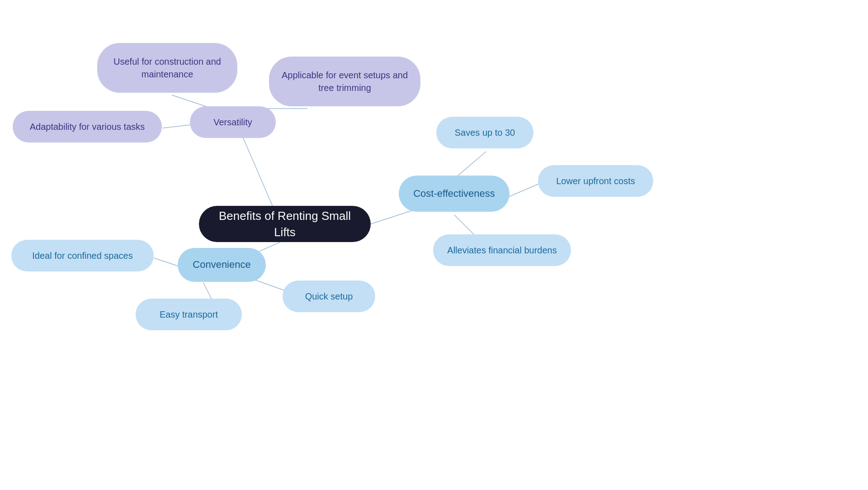 Image resolution: width=868 pixels, height=490 pixels. What do you see at coordinates (454, 194) in the screenshot?
I see `cost-effectiveness-node: Cost-effectiveness` at bounding box center [454, 194].